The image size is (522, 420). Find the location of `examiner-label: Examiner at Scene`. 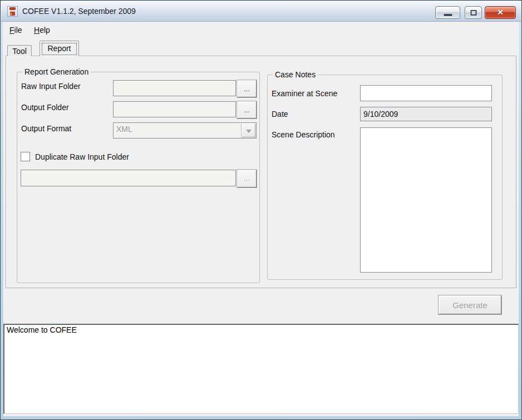

examiner-label: Examiner at Scene is located at coordinates (304, 93).